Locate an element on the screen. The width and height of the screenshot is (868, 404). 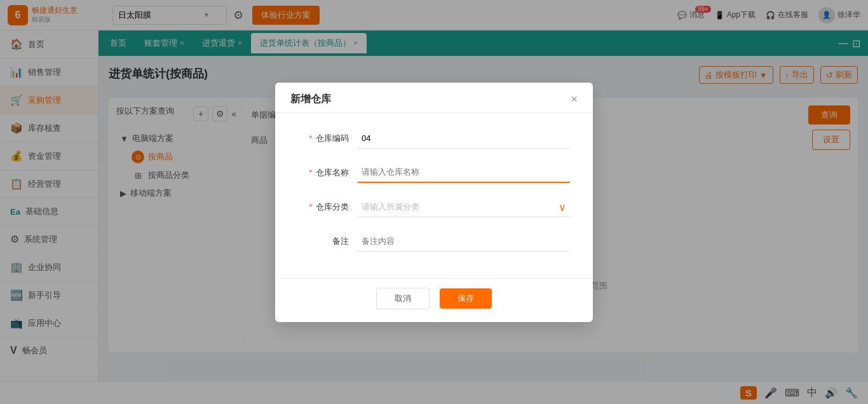
save-button: 保存 is located at coordinates (466, 299).